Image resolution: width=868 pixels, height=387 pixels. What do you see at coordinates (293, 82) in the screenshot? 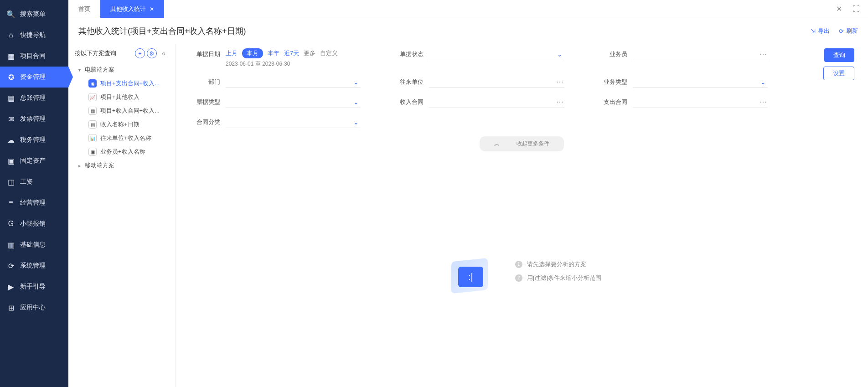
I see `dept-select: ⌄` at bounding box center [293, 82].